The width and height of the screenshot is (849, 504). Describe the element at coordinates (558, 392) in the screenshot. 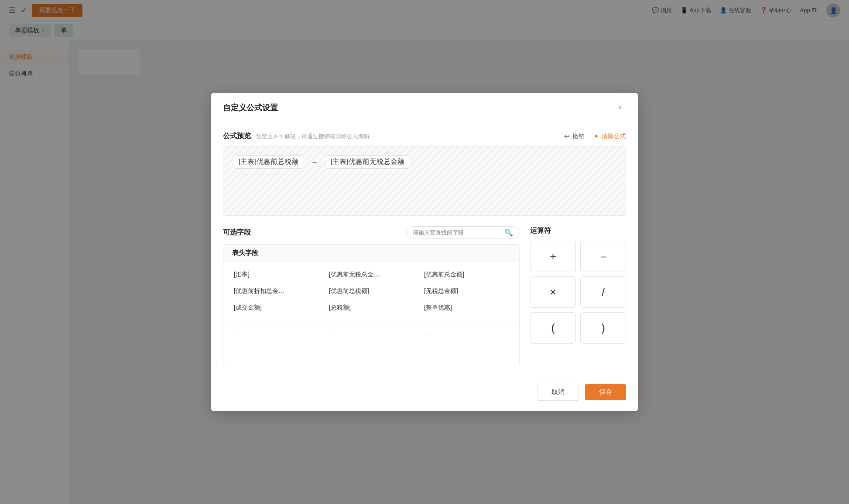

I see `cancel-button: 取消` at that location.